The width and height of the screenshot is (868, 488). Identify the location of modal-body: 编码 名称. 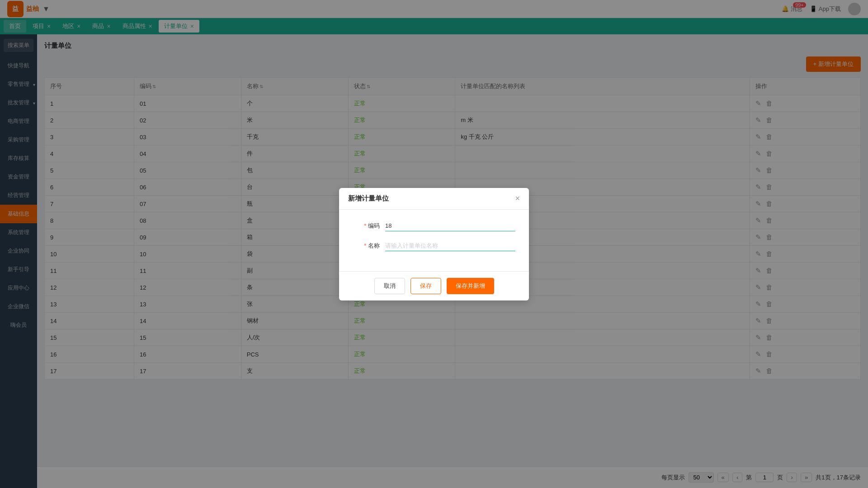
(434, 240).